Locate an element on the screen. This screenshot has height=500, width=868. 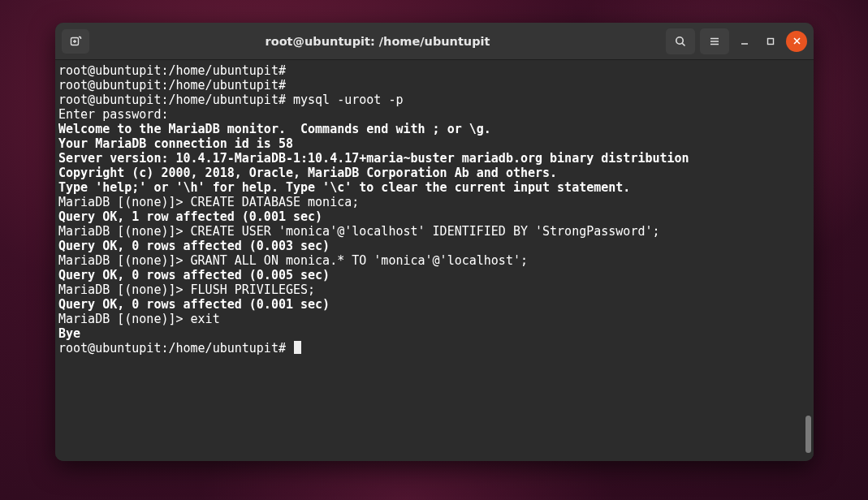
minimize-button is located at coordinates (745, 41).